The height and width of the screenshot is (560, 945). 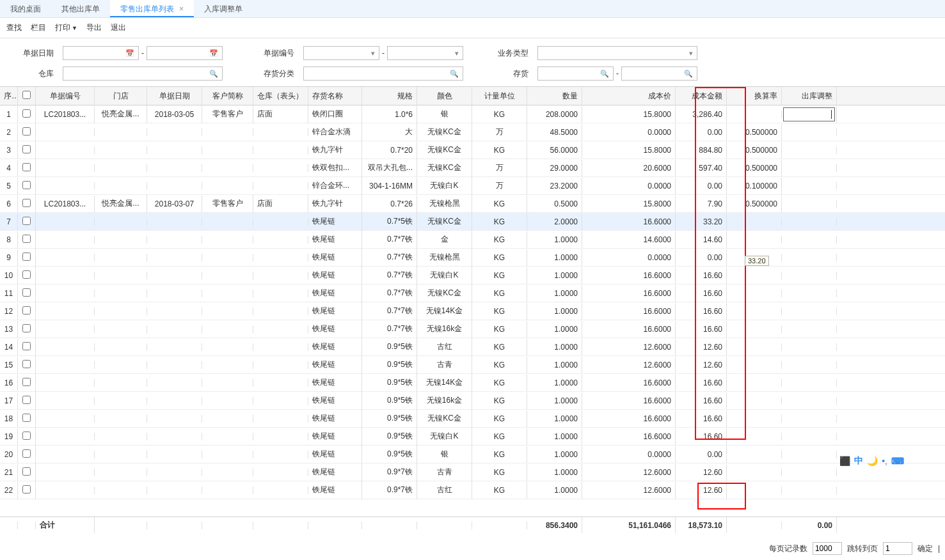 I want to click on cell-wh, so click(x=281, y=419).